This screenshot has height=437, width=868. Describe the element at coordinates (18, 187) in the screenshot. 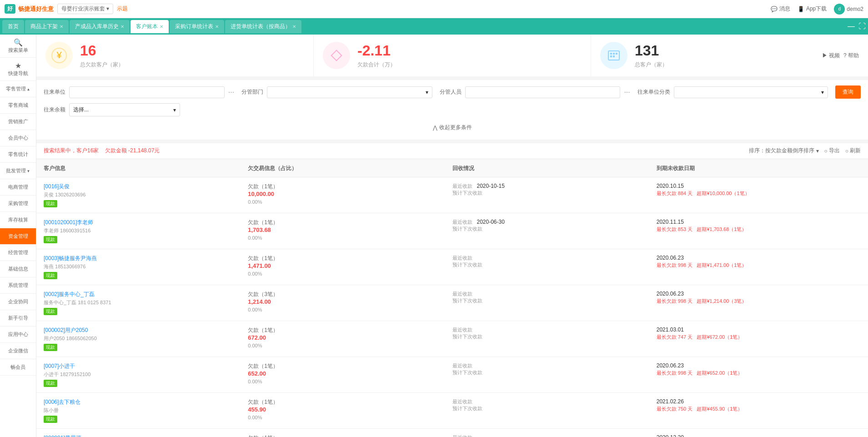

I see `sidebar-item-ecommerce: 电商管理` at that location.